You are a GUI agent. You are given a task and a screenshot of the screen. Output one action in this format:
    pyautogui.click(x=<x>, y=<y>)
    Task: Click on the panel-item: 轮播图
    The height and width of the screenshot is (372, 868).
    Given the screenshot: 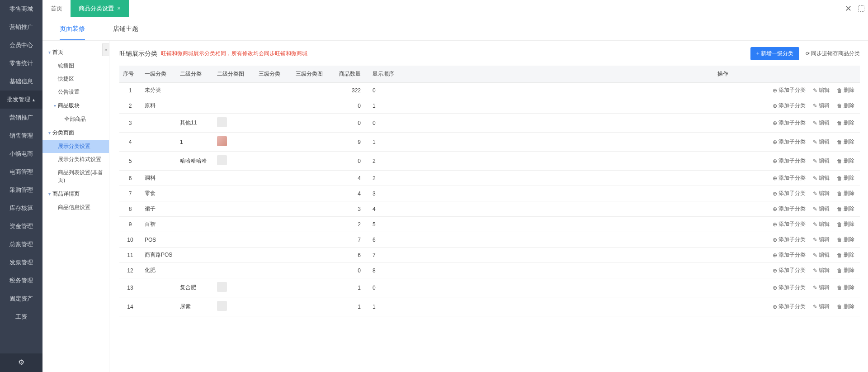 What is the action you would take?
    pyautogui.click(x=76, y=66)
    